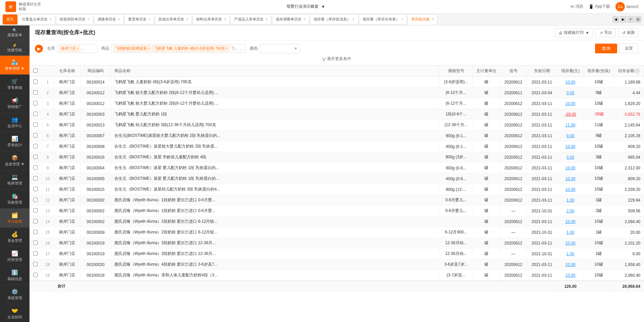  I want to click on tab-8: 成本调整单历史 ×, so click(290, 19).